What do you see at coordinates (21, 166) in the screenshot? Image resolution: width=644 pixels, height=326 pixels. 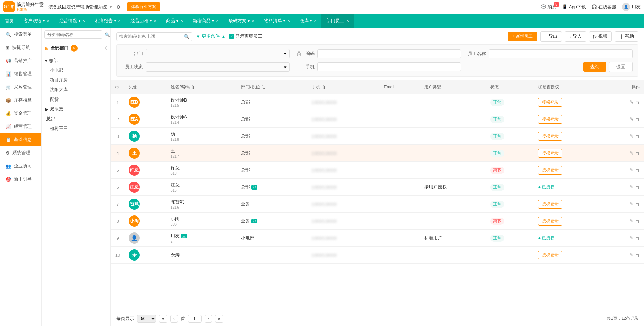 I see `sidebar-item-collab: 👥 企业协同` at bounding box center [21, 166].